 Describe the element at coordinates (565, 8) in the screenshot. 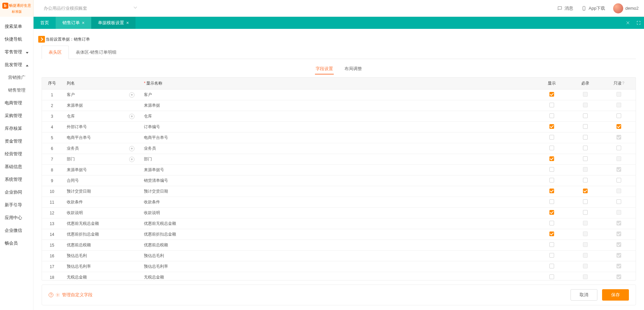

I see `messages-button: 消息` at that location.